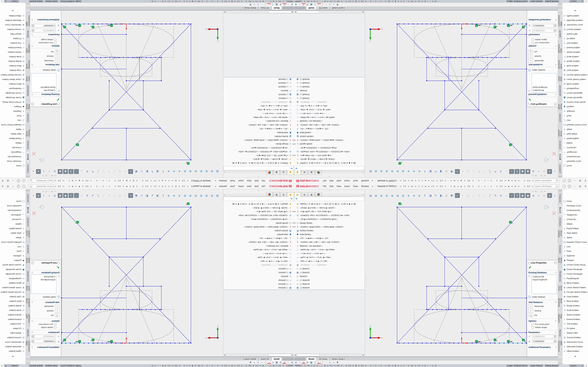  I want to click on tool-centerpoint-arc: ⌒Centerpoint Arc, so click(575, 157).